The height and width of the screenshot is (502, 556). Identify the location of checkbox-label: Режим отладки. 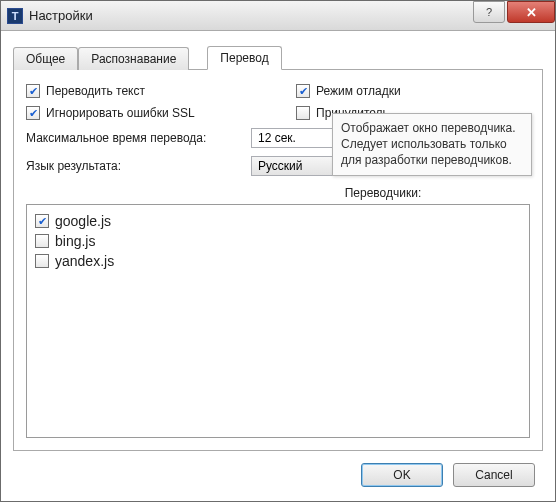
(358, 91).